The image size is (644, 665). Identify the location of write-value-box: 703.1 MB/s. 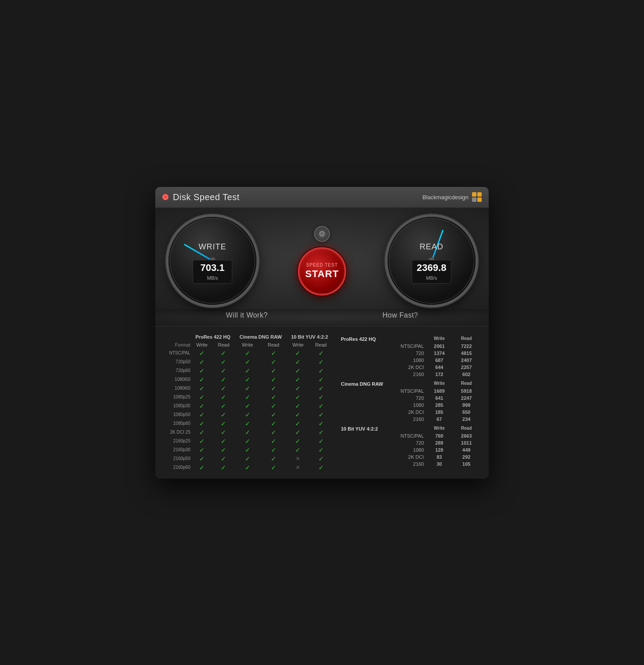
(212, 272).